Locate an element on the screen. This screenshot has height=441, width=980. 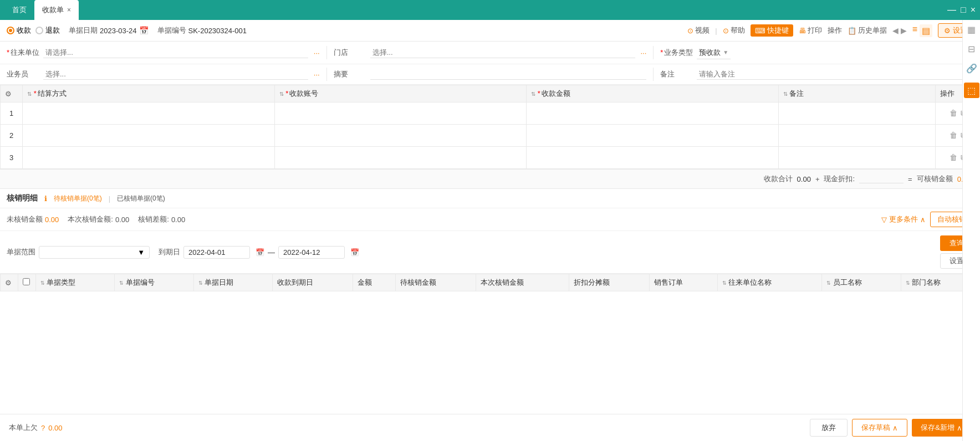
list-view-icon: ≡ is located at coordinates (915, 31).